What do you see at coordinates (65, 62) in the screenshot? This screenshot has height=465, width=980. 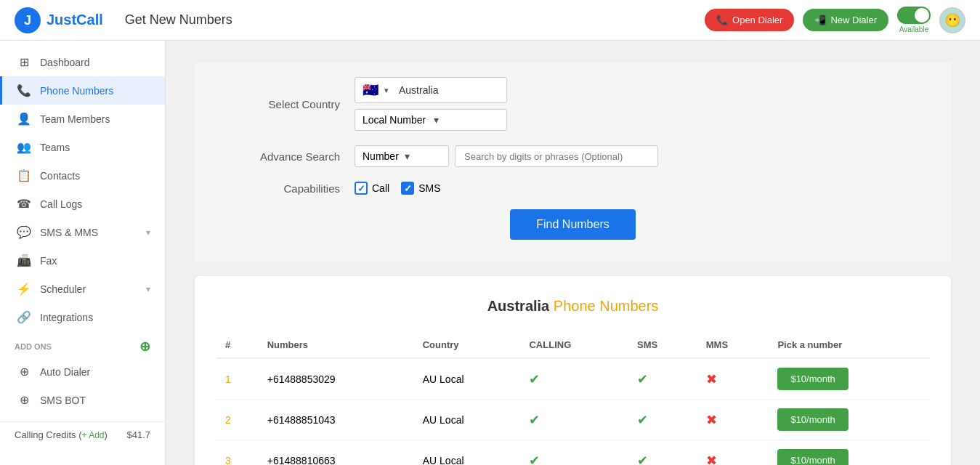 I see `sidebar-item-label: Dashboard` at bounding box center [65, 62].